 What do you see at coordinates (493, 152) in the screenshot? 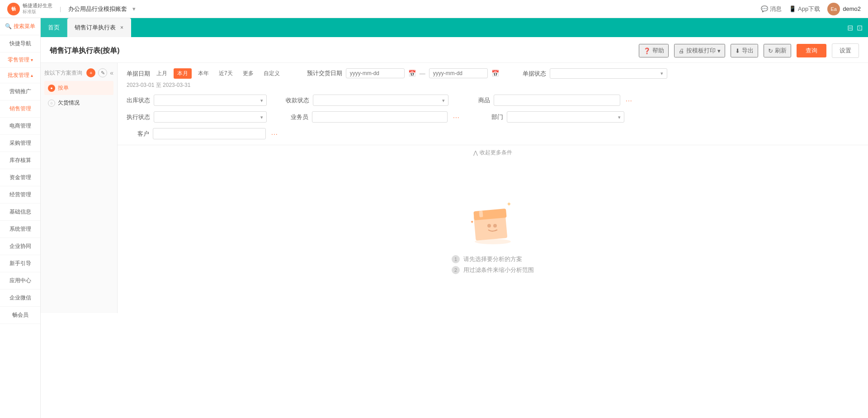
I see `collapse-btn: ⋀ 收起更多条件` at bounding box center [493, 152].